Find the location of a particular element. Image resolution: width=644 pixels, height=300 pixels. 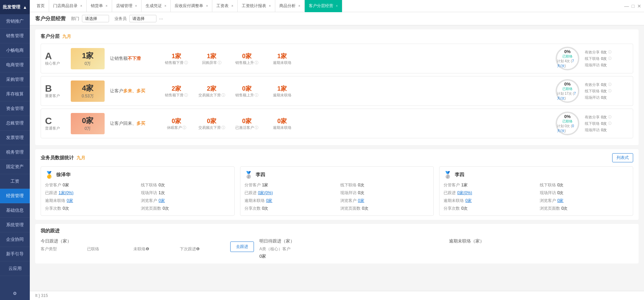

sidebar-gear: ⚙ is located at coordinates (15, 294).